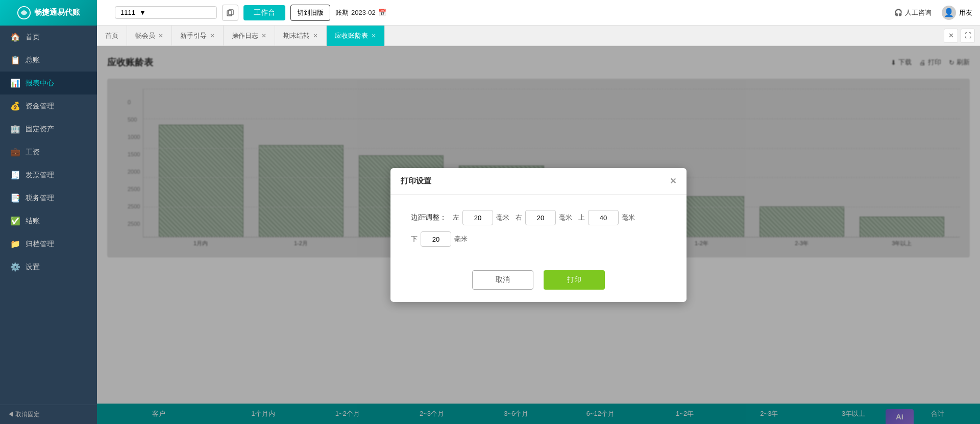 The width and height of the screenshot is (980, 424). I want to click on sidebar-item-archive: 📁 归档管理, so click(48, 244).